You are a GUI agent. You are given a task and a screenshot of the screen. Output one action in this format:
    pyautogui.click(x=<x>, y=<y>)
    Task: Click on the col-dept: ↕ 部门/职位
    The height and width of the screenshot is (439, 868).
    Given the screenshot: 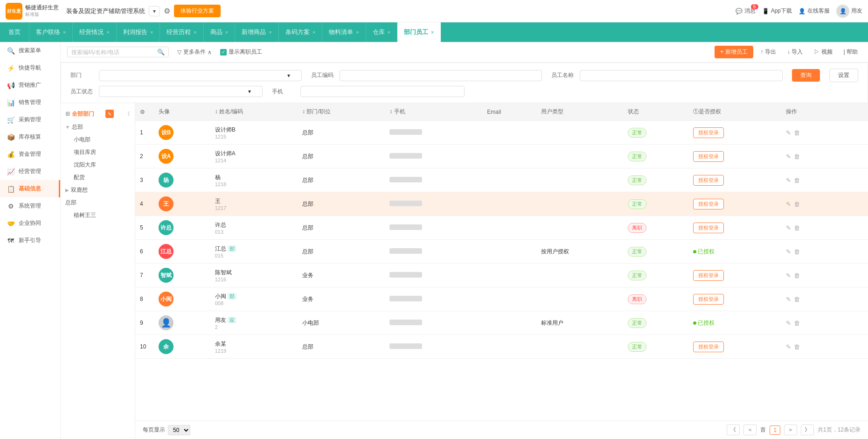 What is the action you would take?
    pyautogui.click(x=341, y=112)
    